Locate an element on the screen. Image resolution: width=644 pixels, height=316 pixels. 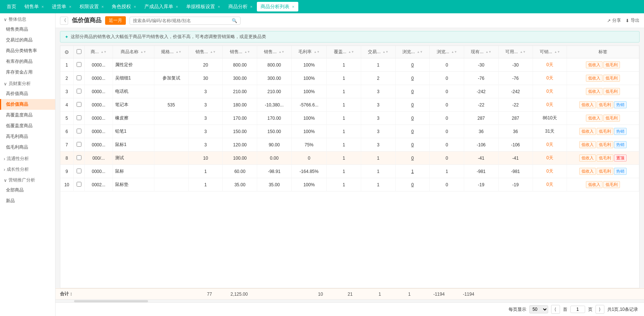
sidebar-item-stock-funds: 库存资金占用 is located at coordinates (27, 72).